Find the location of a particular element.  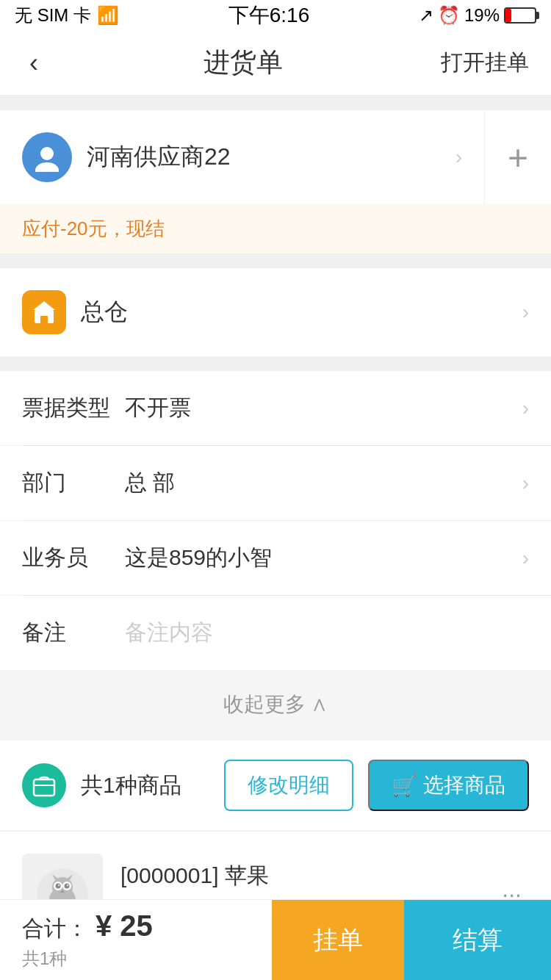

remark-placeholder: 备注内容 is located at coordinates (327, 633).